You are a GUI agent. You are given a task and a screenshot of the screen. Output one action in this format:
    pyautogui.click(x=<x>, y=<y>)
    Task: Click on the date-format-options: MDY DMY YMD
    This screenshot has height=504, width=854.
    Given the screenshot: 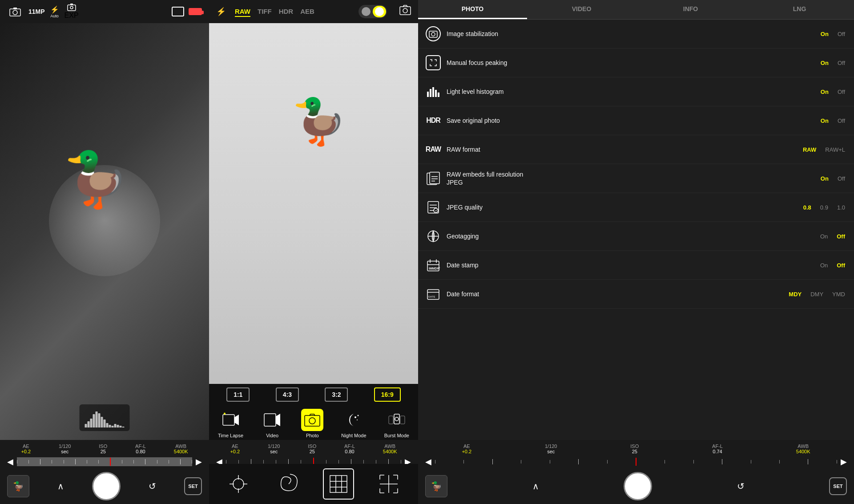 What is the action you would take?
    pyautogui.click(x=817, y=294)
    